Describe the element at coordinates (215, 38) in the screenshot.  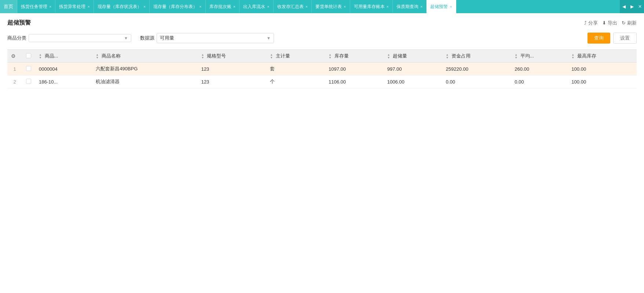
I see `datasource-select: 可用量 ▼` at that location.